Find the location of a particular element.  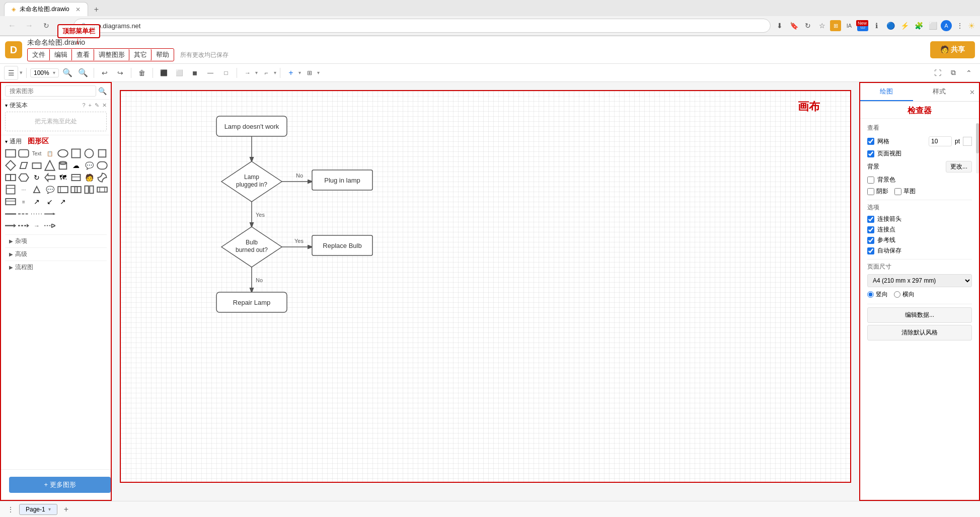

page-size-select: A4 (210 mm x 297 mm) is located at coordinates (920, 281).